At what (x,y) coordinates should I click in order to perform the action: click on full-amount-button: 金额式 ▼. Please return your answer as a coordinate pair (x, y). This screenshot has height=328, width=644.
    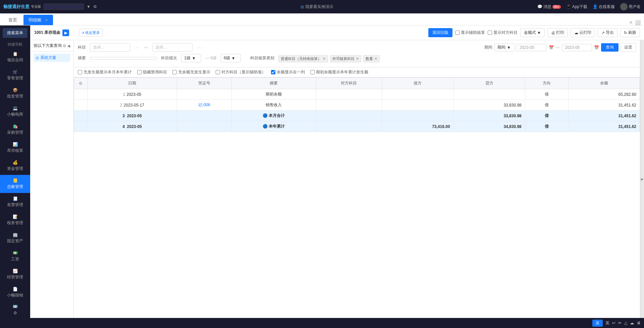
    Looking at the image, I should click on (533, 33).